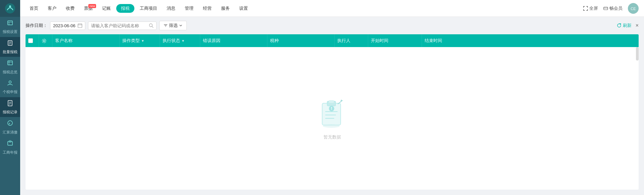 The width and height of the screenshot is (644, 195). Describe the element at coordinates (32, 41) in the screenshot. I see `th-checkbox` at that location.